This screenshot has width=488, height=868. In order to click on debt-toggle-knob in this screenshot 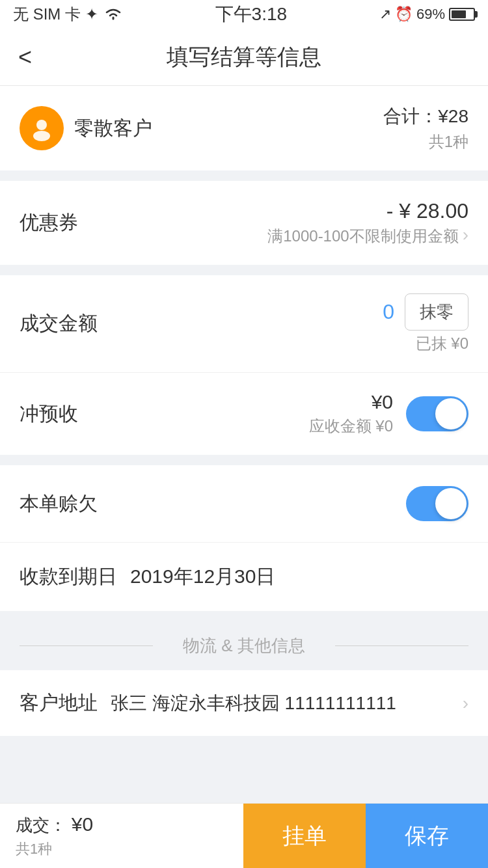, I will do `click(451, 504)`.